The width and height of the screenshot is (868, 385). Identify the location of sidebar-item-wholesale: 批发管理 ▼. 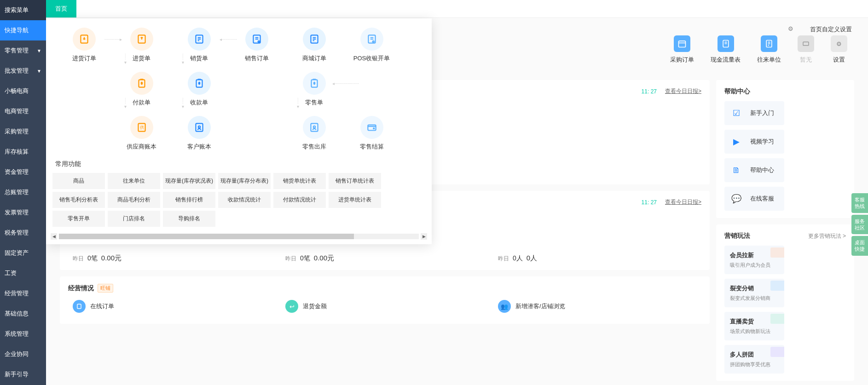
(23, 71).